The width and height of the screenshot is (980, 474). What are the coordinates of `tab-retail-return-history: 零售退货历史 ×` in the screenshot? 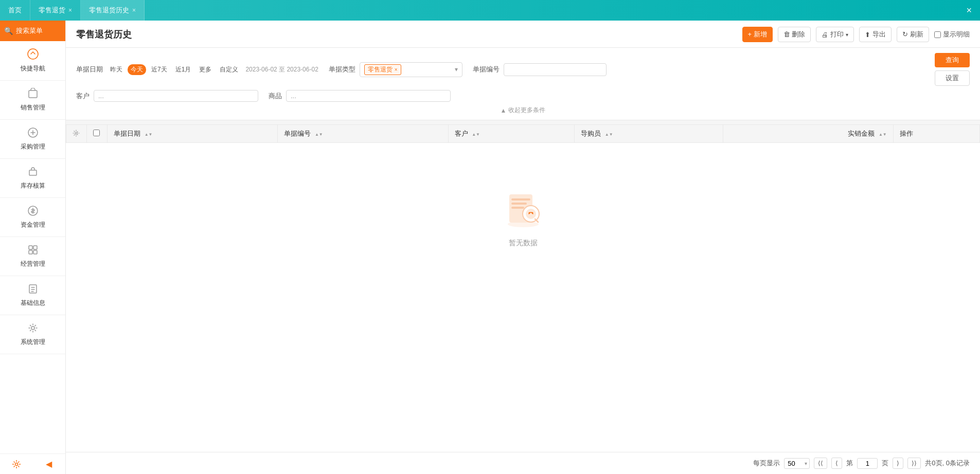 It's located at (113, 10).